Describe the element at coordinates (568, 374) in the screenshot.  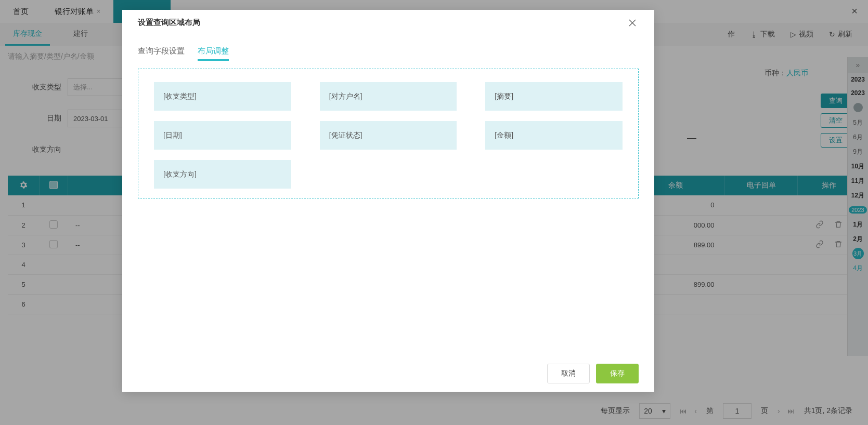
I see `cancel-button: 取消` at that location.